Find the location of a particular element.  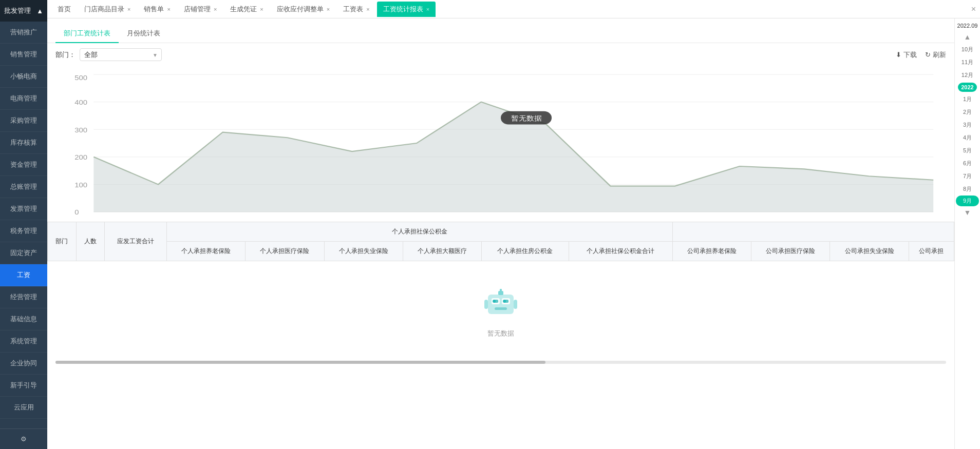

sidebar-item-基础信息: 基础信息 is located at coordinates (24, 319).